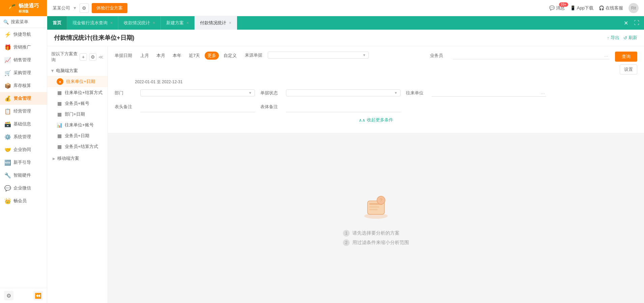 Image resolution: width=644 pixels, height=303 pixels. Describe the element at coordinates (59, 114) in the screenshot. I see `table-icon-3: ▦` at that location.